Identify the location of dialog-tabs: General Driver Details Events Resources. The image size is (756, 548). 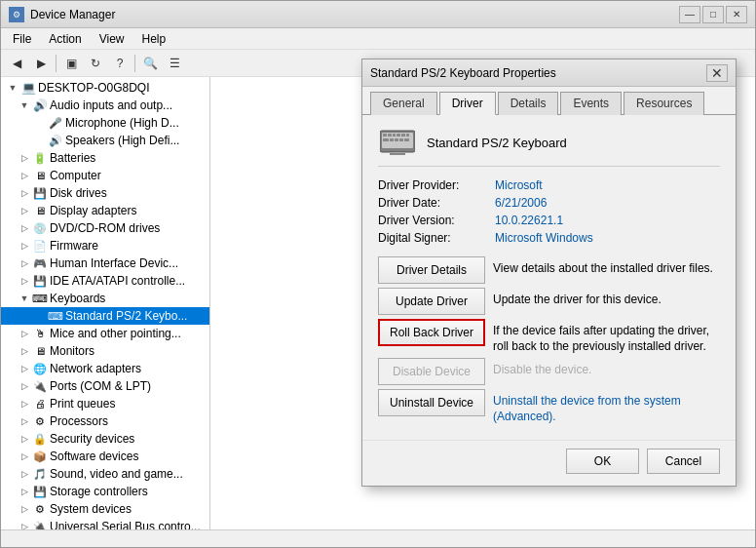
(549, 101).